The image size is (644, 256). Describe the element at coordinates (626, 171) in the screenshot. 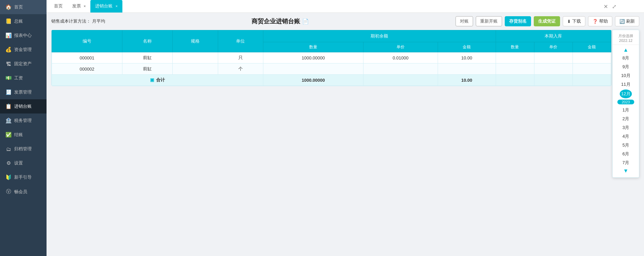

I see `month-scroll-down: ▼` at that location.